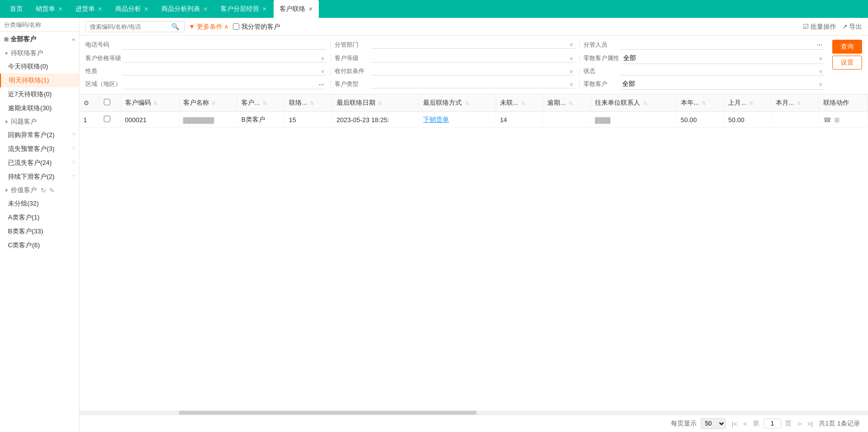 This screenshot has height=432, width=868. I want to click on th-code: 客户编码 ⇅, so click(150, 103).